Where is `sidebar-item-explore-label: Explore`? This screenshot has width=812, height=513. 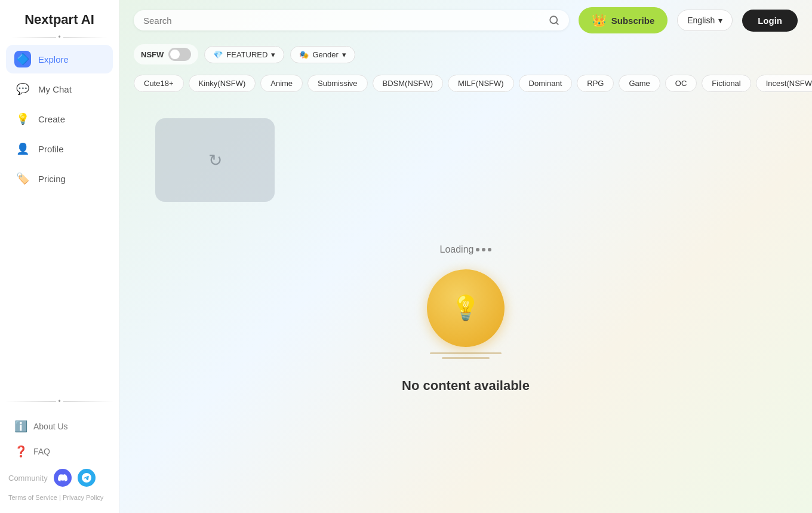 sidebar-item-explore-label: Explore is located at coordinates (54, 60).